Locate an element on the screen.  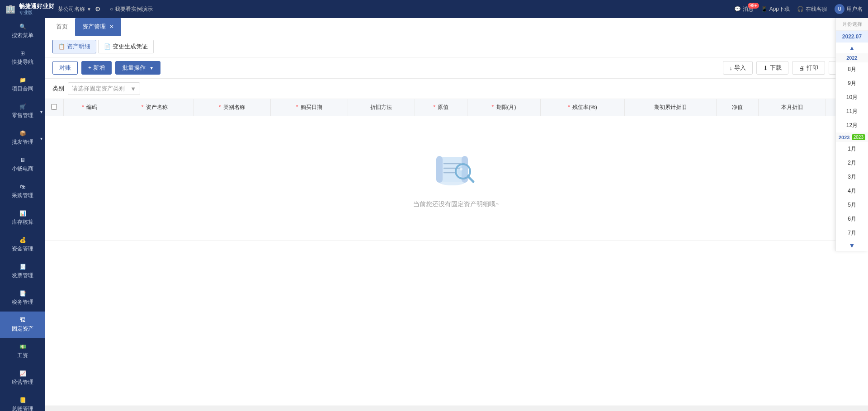
select-all-checkbox is located at coordinates (54, 107).